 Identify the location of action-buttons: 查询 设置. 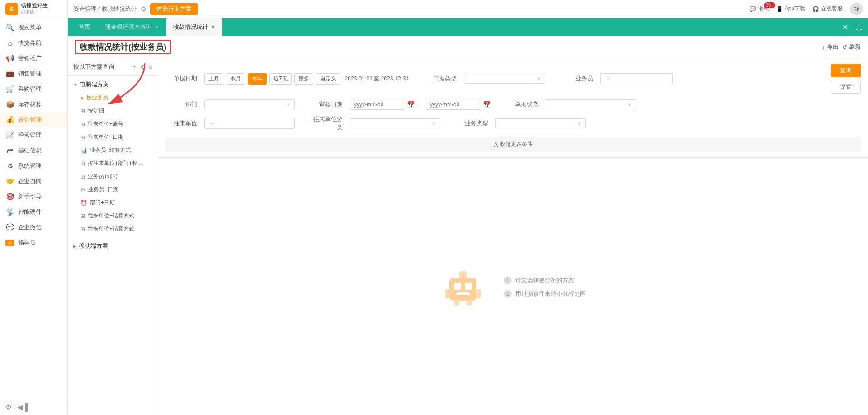
(846, 79).